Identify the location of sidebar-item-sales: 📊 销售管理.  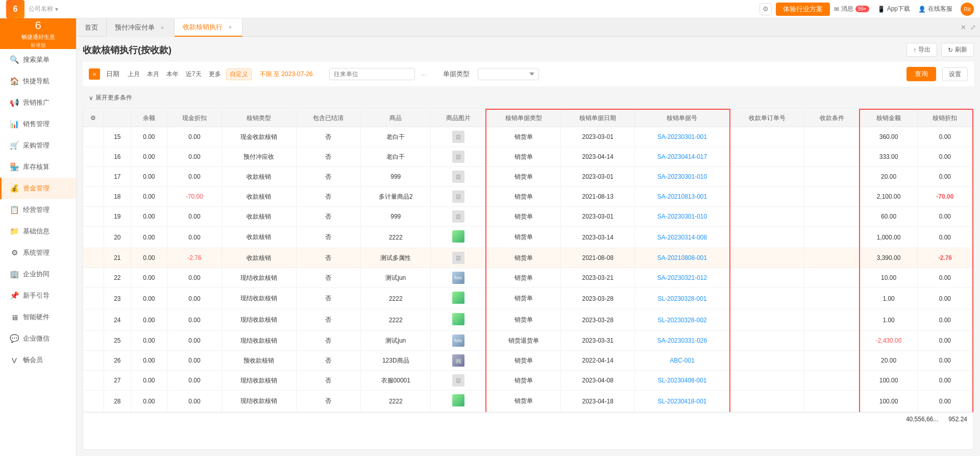
(38, 124).